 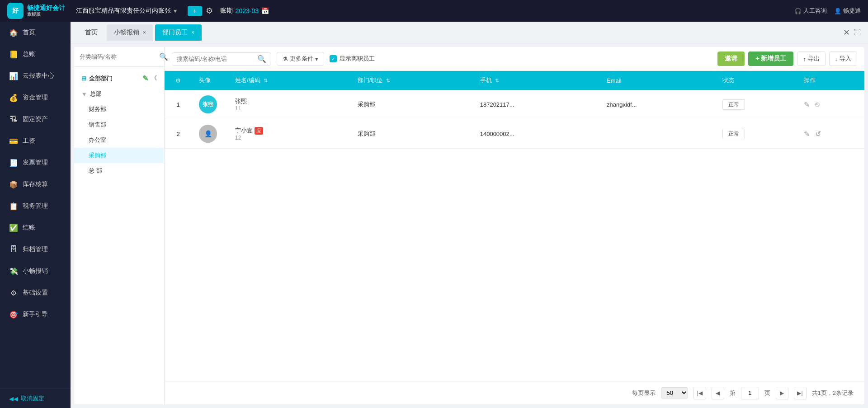 I want to click on left-panel: 🔍 ⊞ 全部部门 ✎ 《 ▼ 总, so click(x=119, y=226).